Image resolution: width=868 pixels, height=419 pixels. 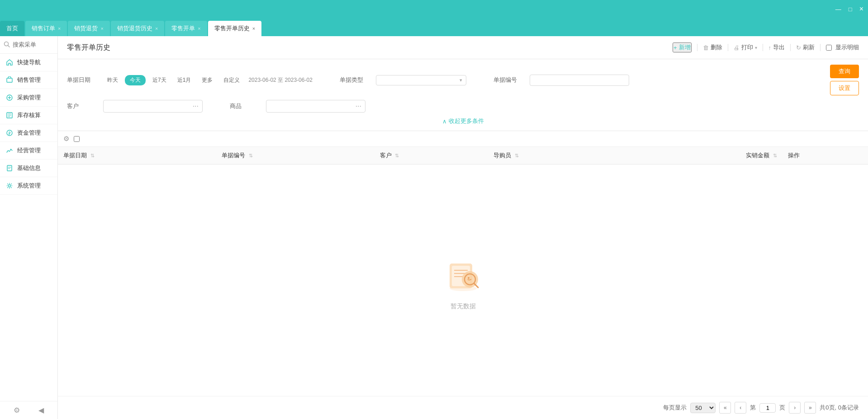 I want to click on sidebar-item-base-info-label: 基础信息, so click(x=29, y=168).